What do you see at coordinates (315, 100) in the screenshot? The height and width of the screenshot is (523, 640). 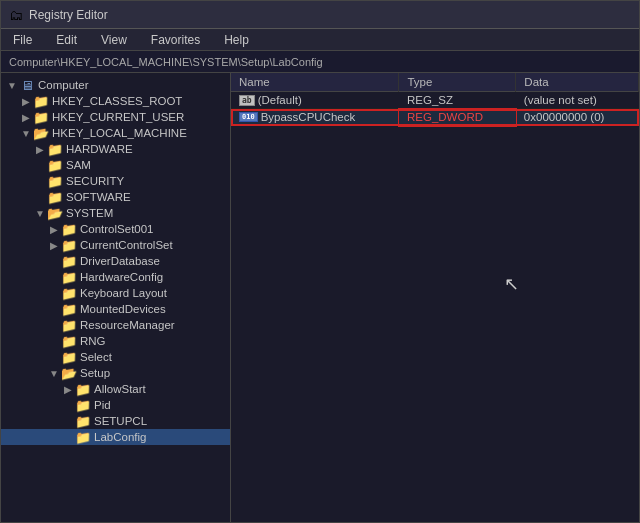 I see `row-default-name: ab (Default)` at bounding box center [315, 100].